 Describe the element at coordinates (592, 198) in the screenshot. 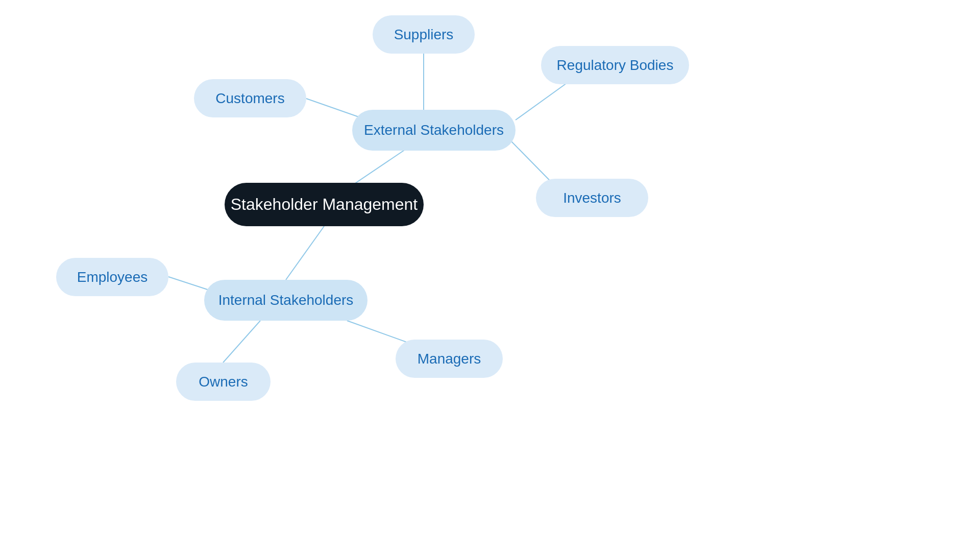

I see `investors-node: Investors` at that location.